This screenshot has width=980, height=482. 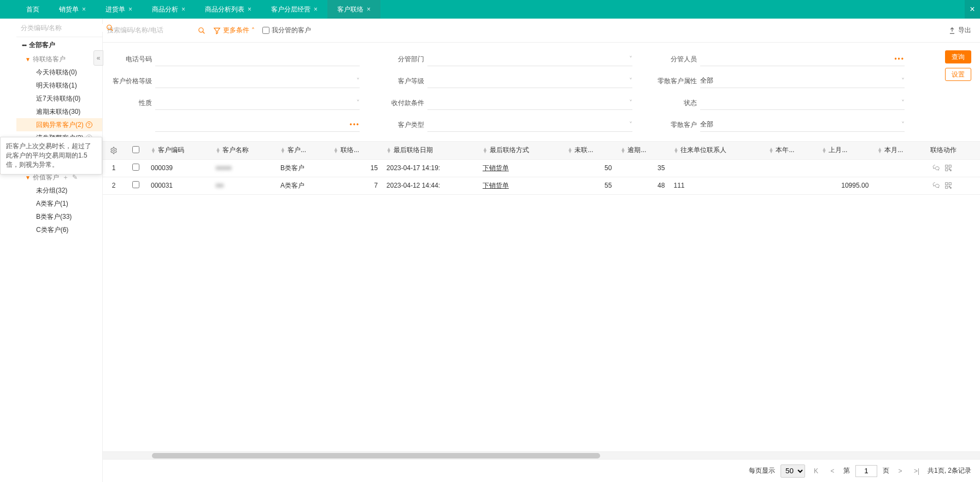 I want to click on column-header: ▲▼客户编码, so click(x=179, y=150).